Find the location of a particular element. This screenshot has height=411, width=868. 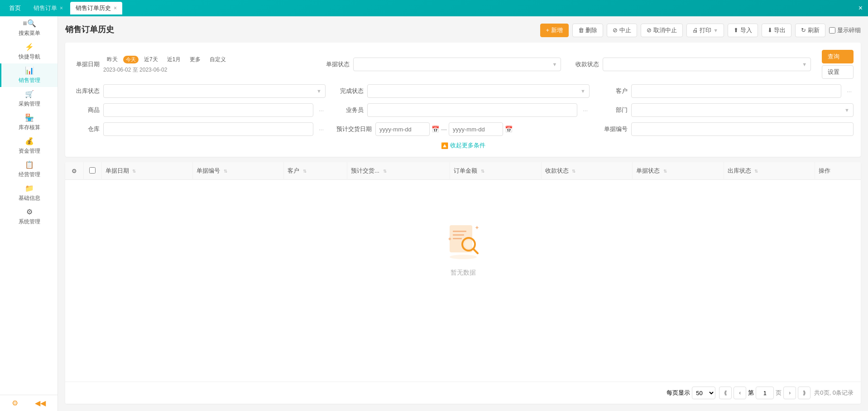

search-menu-icon: ≡🔍 is located at coordinates (29, 24).